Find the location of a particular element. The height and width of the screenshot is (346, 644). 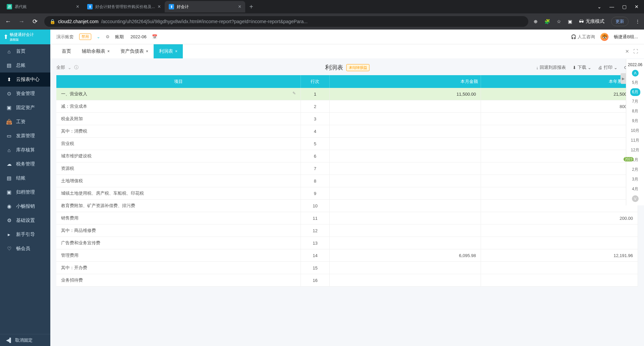

user-name: 畅捷通B组... is located at coordinates (626, 37).